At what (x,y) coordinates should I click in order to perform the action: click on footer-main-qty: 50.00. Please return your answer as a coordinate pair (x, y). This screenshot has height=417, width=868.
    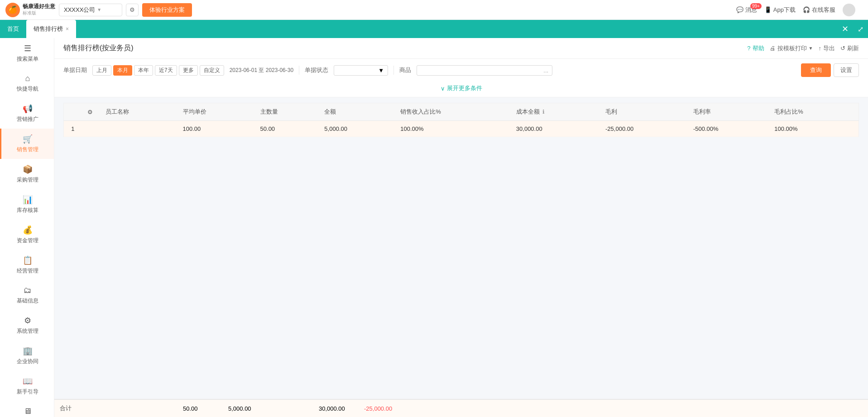
    Looking at the image, I should click on (200, 408).